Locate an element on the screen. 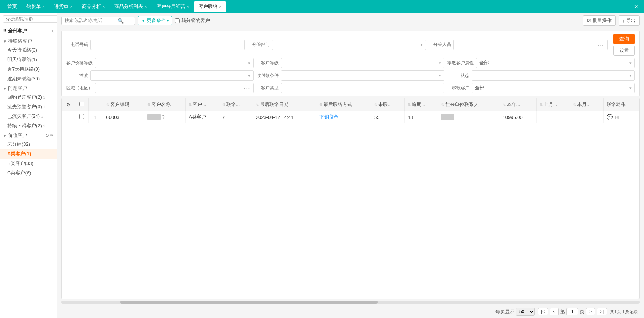 This screenshot has width=644, height=318. my-customers-checkbox-area: 我分管的客户 is located at coordinates (193, 21).